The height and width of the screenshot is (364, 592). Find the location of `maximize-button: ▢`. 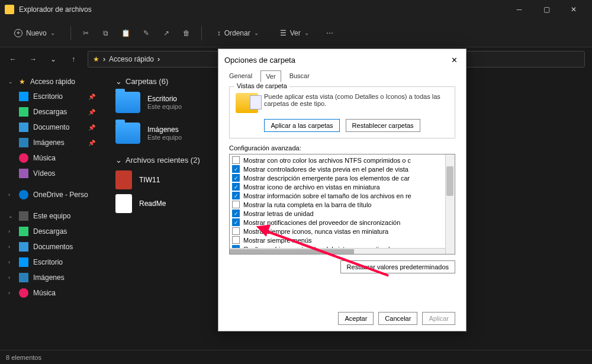

maximize-button: ▢ is located at coordinates (546, 9).